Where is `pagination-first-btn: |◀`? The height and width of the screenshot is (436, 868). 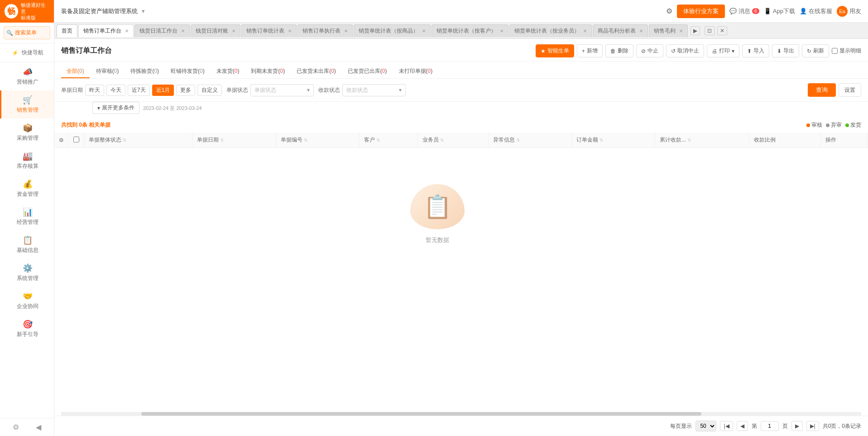
pagination-first-btn: |◀ is located at coordinates (726, 426).